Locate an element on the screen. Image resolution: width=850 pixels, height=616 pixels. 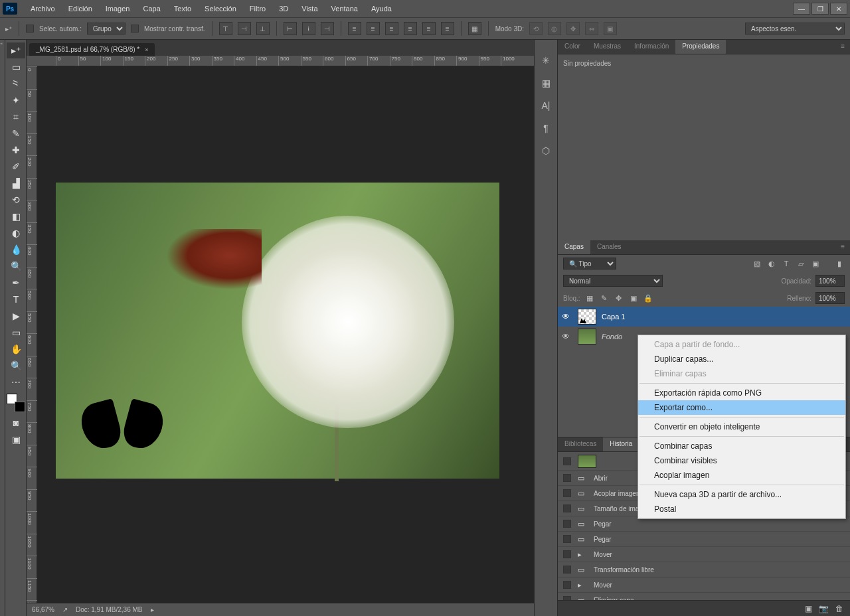
toolbar-collapse-strip is located at coordinates (3, 328).